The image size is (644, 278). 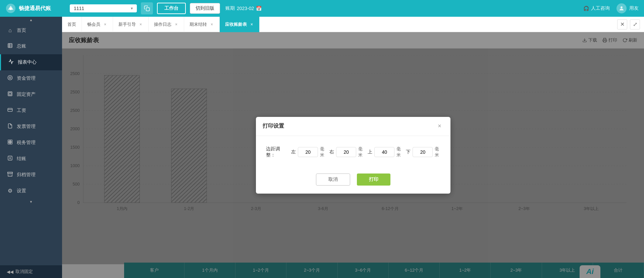 I want to click on tab-member-label: 畅会员, so click(x=94, y=24).